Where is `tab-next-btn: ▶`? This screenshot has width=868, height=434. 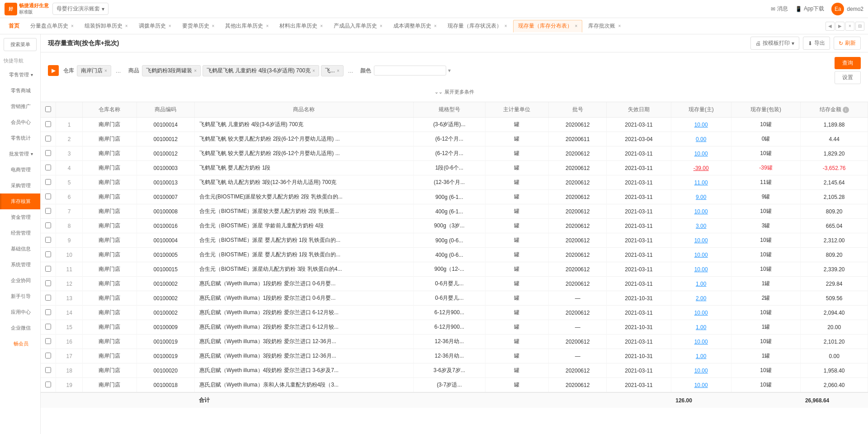
tab-next-btn: ▶ is located at coordinates (840, 26).